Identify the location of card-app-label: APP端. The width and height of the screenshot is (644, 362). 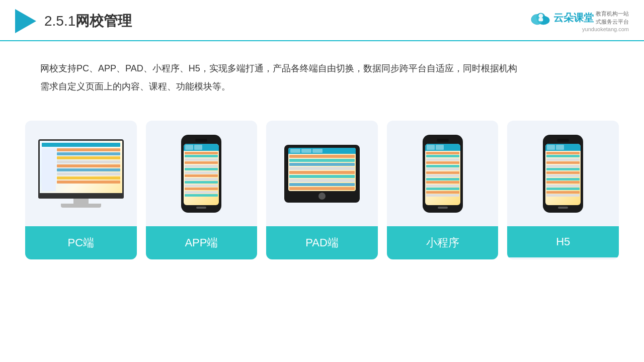
(202, 243).